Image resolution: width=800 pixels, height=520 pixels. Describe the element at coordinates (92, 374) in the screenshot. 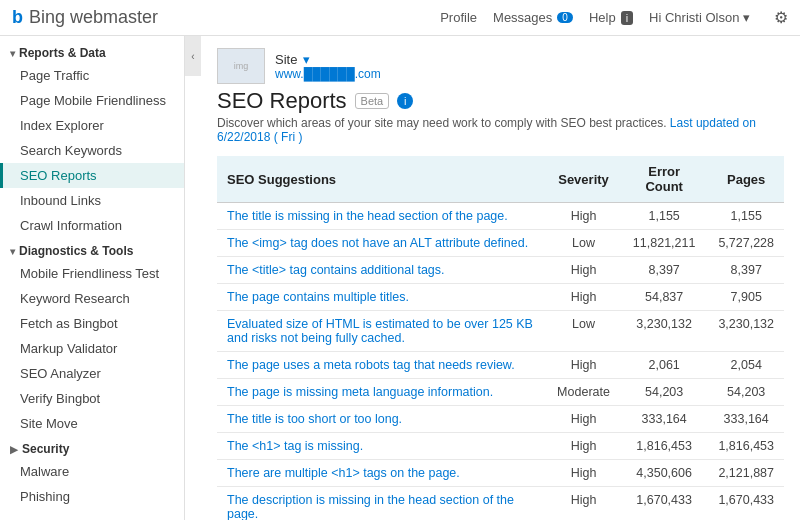

I see `sidebar-item-seo-analyzer: SEO Analyzer` at that location.